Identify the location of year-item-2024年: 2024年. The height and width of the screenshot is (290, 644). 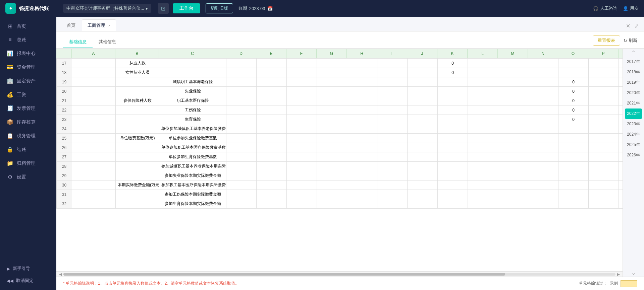
(633, 135).